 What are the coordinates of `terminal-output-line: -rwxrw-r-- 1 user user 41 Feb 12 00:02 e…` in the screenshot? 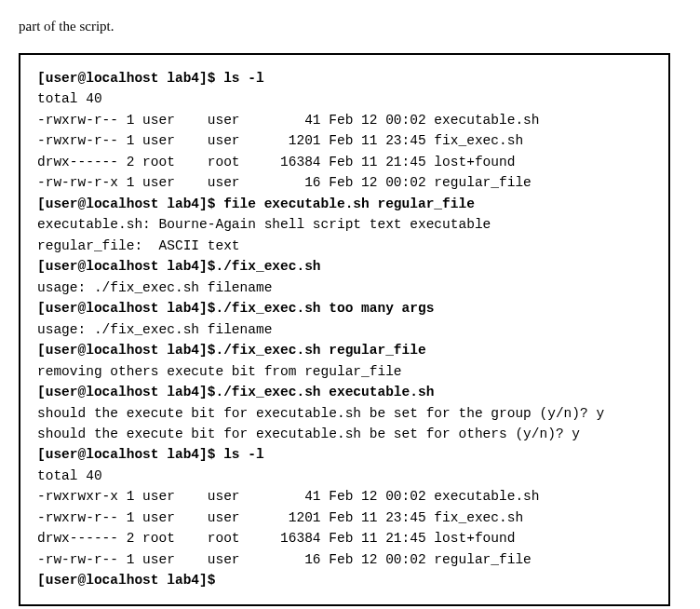 It's located at (344, 120).